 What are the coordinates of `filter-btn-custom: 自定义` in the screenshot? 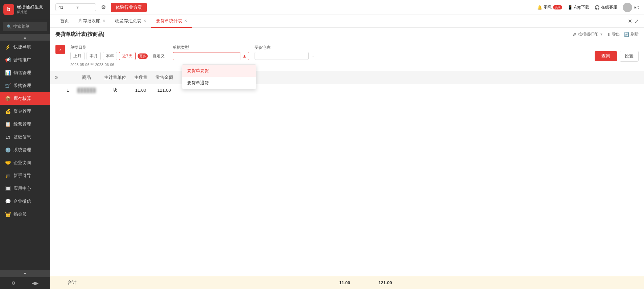 It's located at (159, 56).